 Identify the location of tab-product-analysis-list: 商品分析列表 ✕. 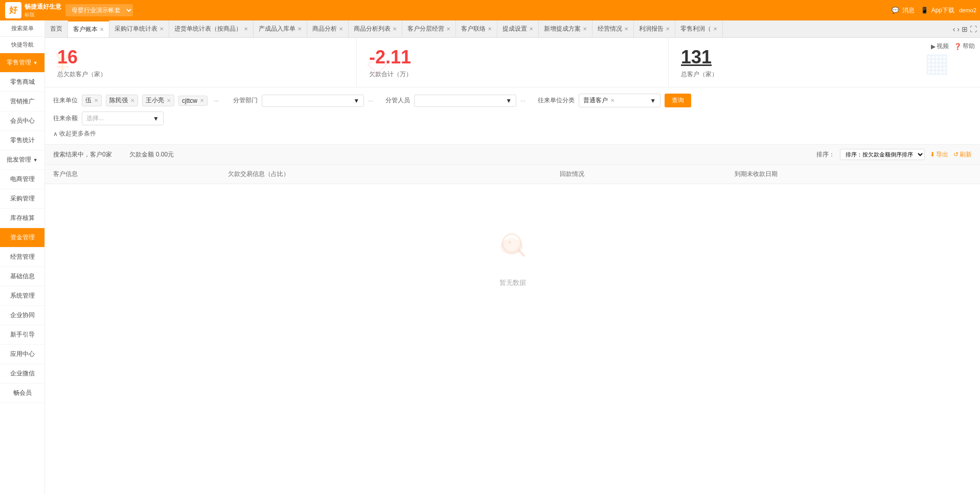
(375, 29).